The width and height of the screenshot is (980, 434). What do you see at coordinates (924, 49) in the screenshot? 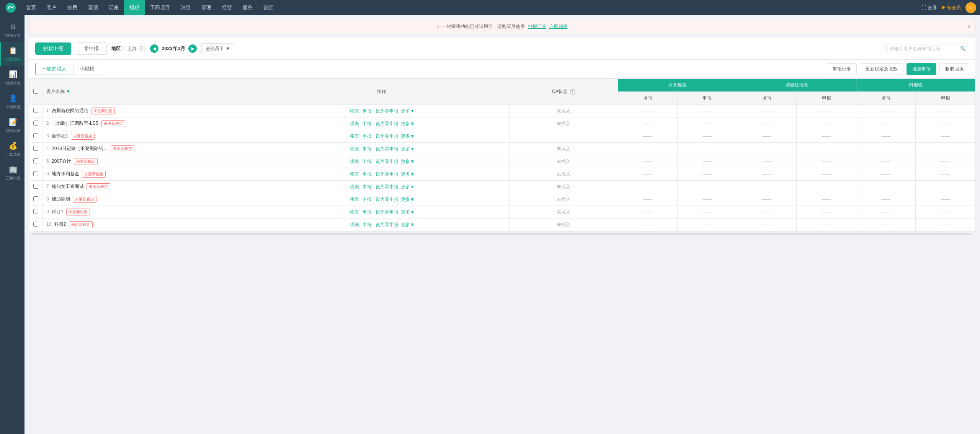
I see `search-input` at bounding box center [924, 49].